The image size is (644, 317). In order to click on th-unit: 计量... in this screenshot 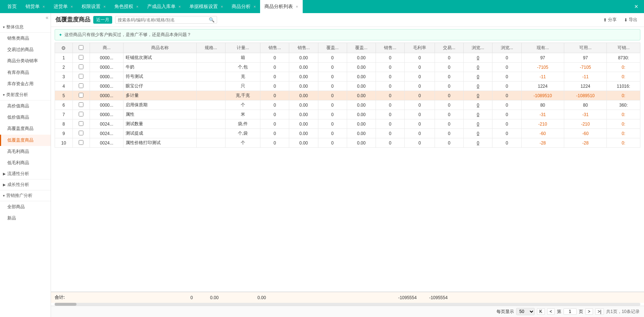, I will do `click(243, 48)`.